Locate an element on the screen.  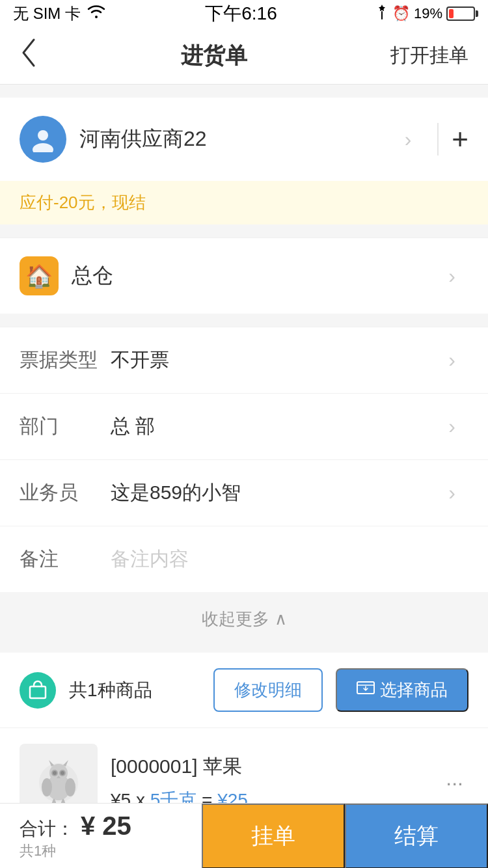
form-row-department: 部门 总 部 › is located at coordinates (244, 426).